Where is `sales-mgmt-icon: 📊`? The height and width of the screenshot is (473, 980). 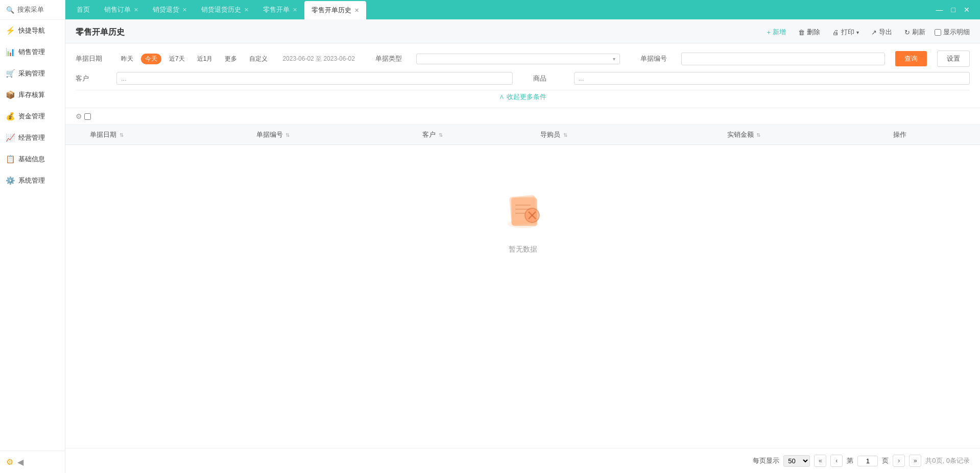
sales-mgmt-icon: 📊 is located at coordinates (10, 52).